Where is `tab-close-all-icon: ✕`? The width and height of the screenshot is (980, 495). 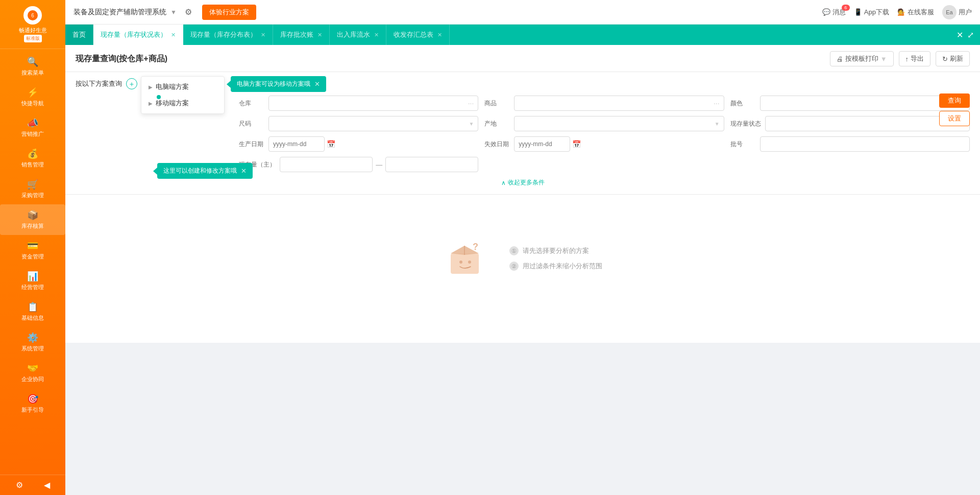 tab-close-all-icon: ✕ is located at coordinates (960, 35).